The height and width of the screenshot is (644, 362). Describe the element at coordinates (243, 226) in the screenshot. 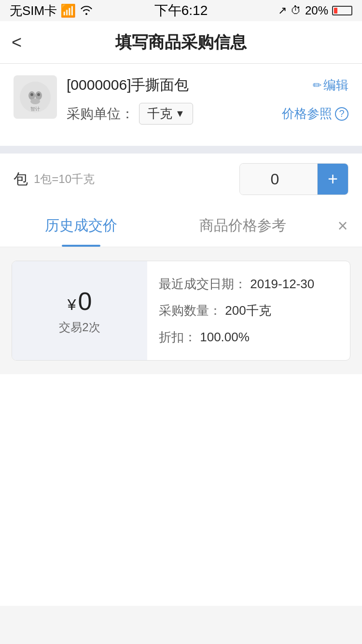

I see `tab-product-label: 商品价格参考` at that location.